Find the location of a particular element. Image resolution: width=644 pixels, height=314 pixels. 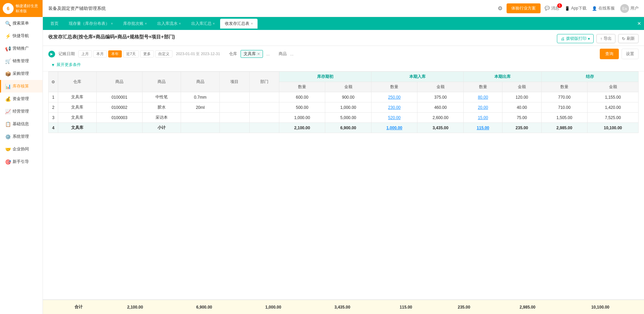

avatar: Ea is located at coordinates (625, 9).